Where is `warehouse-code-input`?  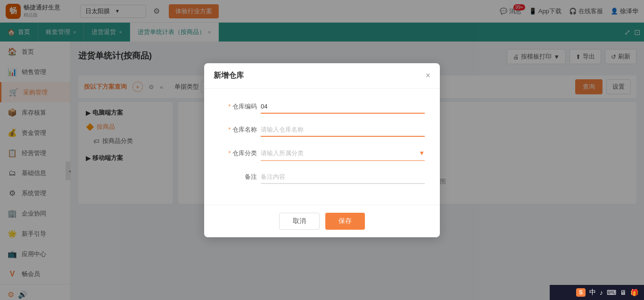 warehouse-code-input is located at coordinates (343, 107).